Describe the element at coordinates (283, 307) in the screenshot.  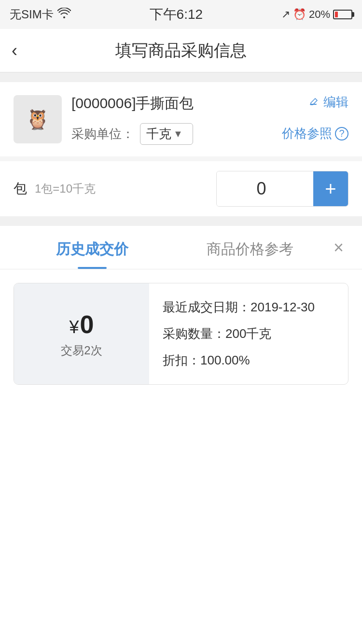
I see `date-value: 2019-12-30` at that location.